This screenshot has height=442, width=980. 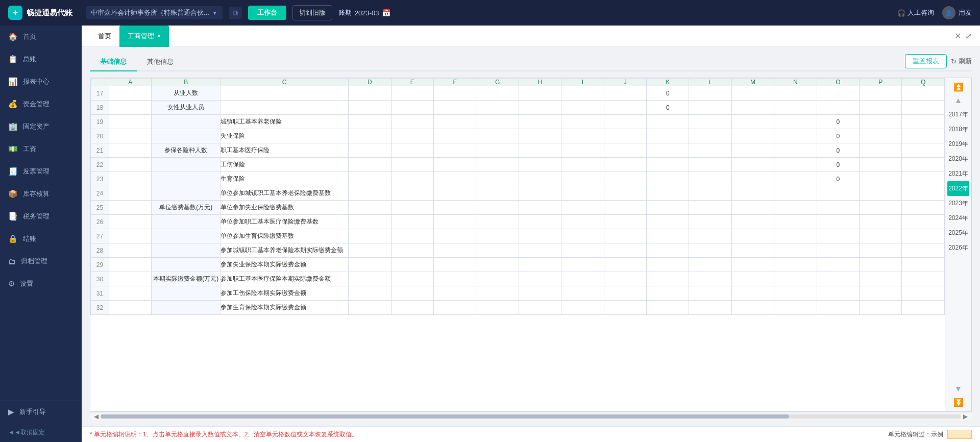 I want to click on table-row: 21参保各险种人数职工基本医疗保险0, so click(x=518, y=151).